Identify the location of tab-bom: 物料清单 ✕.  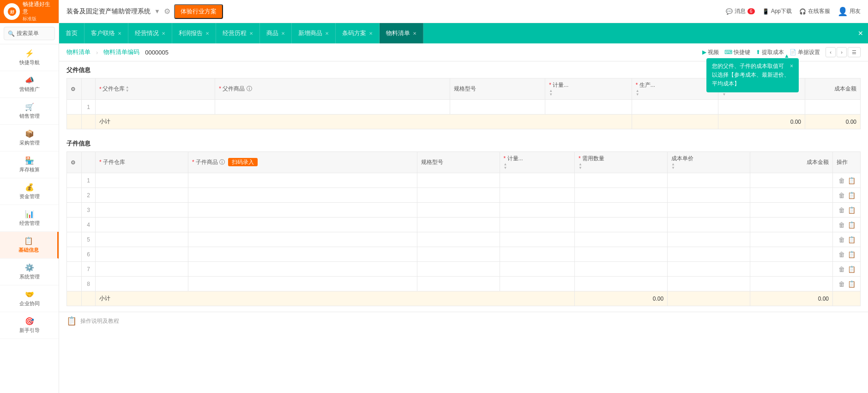
(402, 33).